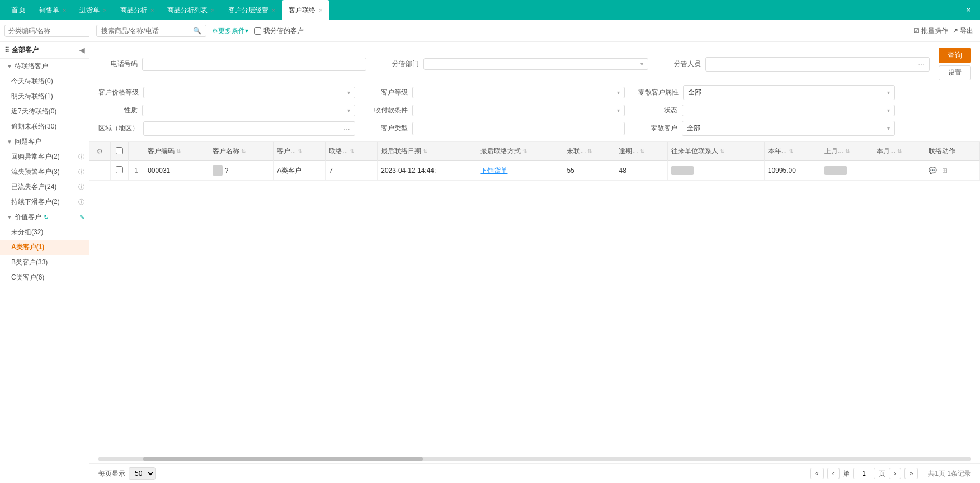 The width and height of the screenshot is (980, 483). Describe the element at coordinates (45, 66) in the screenshot. I see `sidebar-group-pending-header: ▼ 待联络客户` at that location.